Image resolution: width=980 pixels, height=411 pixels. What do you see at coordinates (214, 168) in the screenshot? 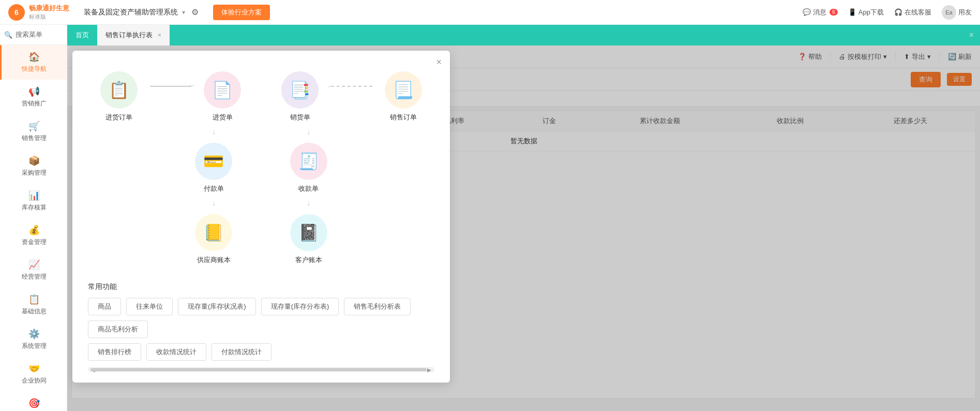
I see `flow-node-payment: 💳 付款单` at bounding box center [214, 168].